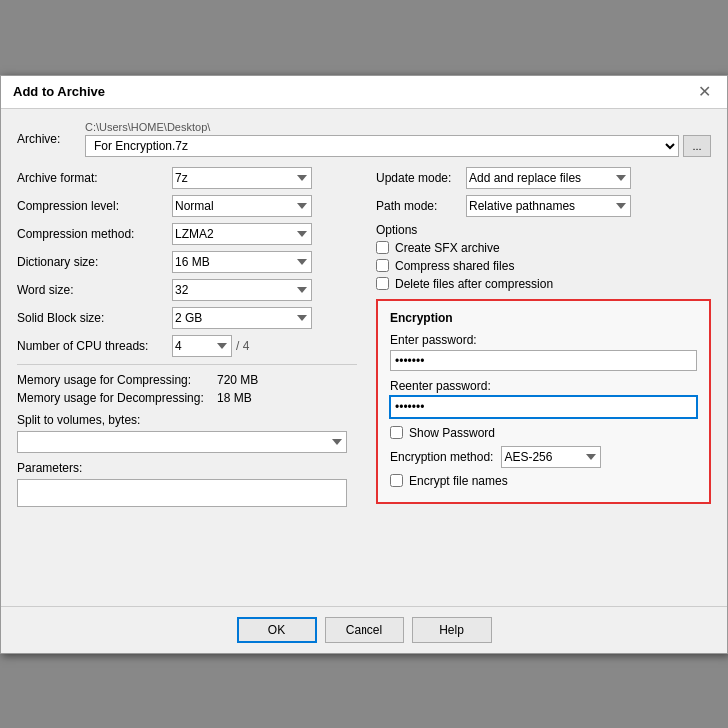 The height and width of the screenshot is (728, 728). I want to click on memory-compressing-value: 720 MB, so click(238, 380).